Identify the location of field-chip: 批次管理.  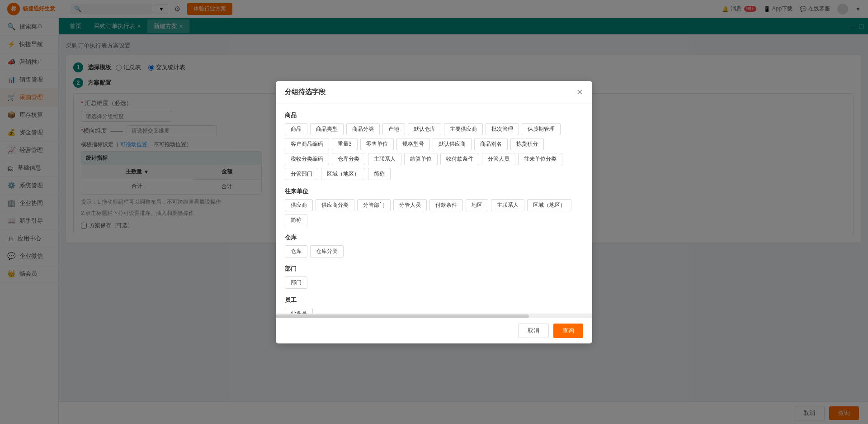
(502, 129).